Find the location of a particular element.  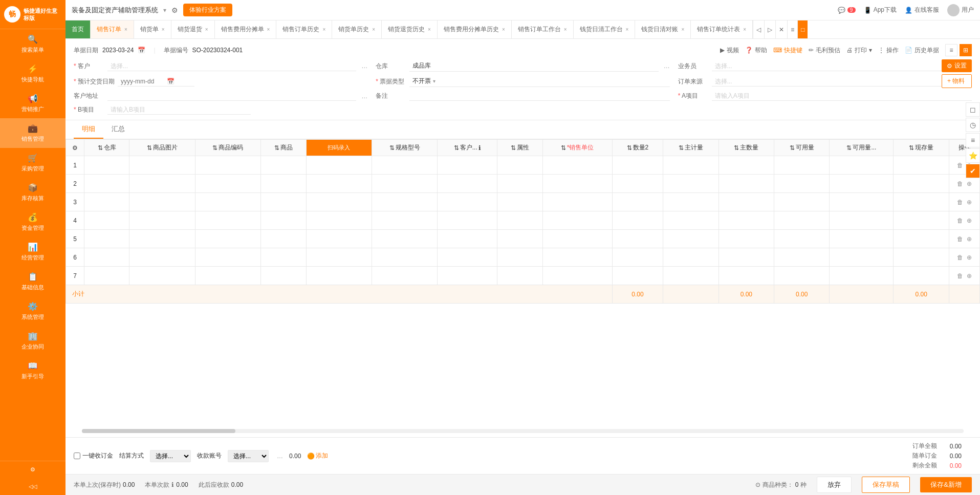

row-4-code is located at coordinates (228, 221).